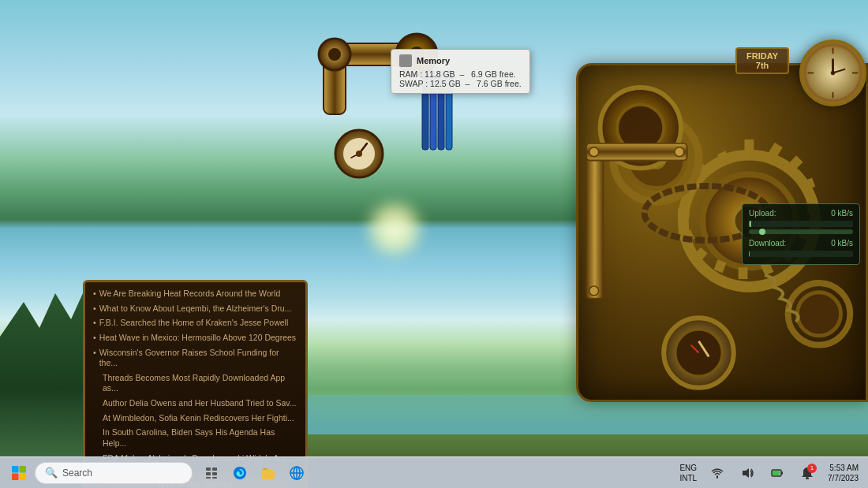  I want to click on sun-decoration, so click(395, 229).